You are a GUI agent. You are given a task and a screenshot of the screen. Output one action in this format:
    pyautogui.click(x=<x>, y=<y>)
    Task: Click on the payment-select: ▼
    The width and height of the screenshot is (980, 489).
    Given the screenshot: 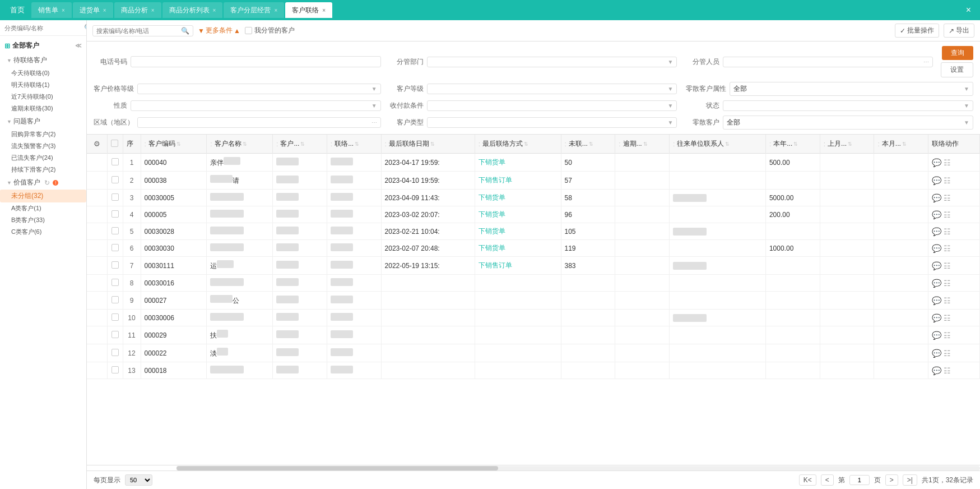 What is the action you would take?
    pyautogui.click(x=552, y=105)
    